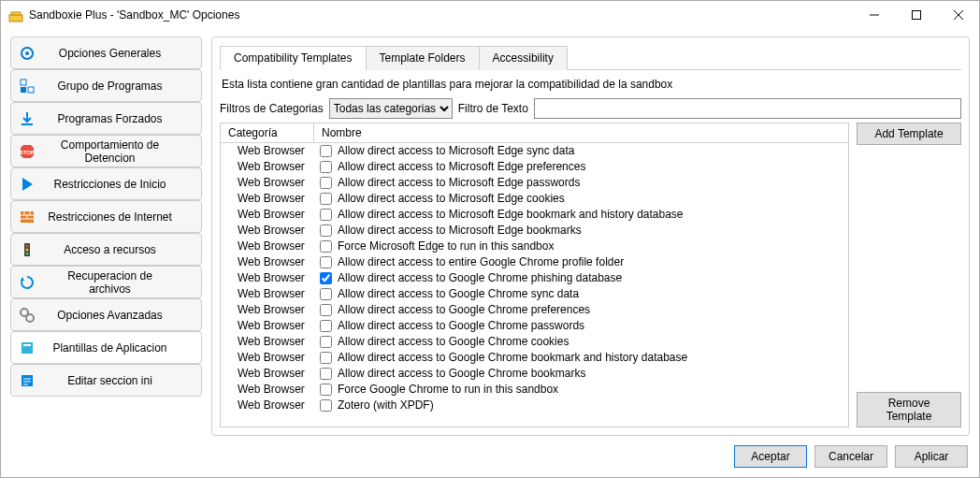  Describe the element at coordinates (582, 133) in the screenshot. I see `col-name: Nombre` at that location.